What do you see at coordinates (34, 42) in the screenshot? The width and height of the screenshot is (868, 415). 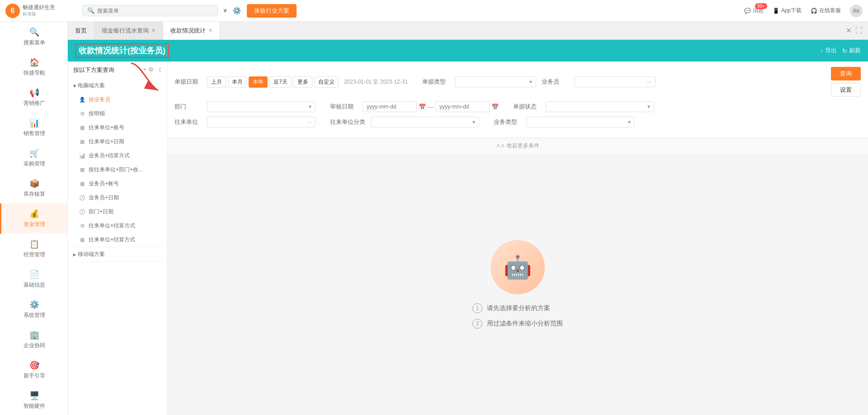 I see `sidebar-label-search-menu: 搜索菜单` at bounding box center [34, 42].